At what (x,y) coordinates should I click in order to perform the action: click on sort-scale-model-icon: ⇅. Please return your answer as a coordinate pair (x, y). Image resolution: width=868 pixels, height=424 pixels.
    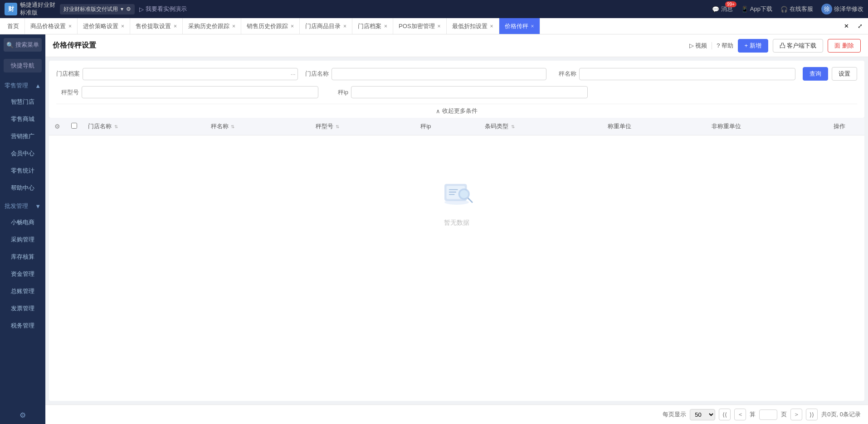
    Looking at the image, I should click on (337, 127).